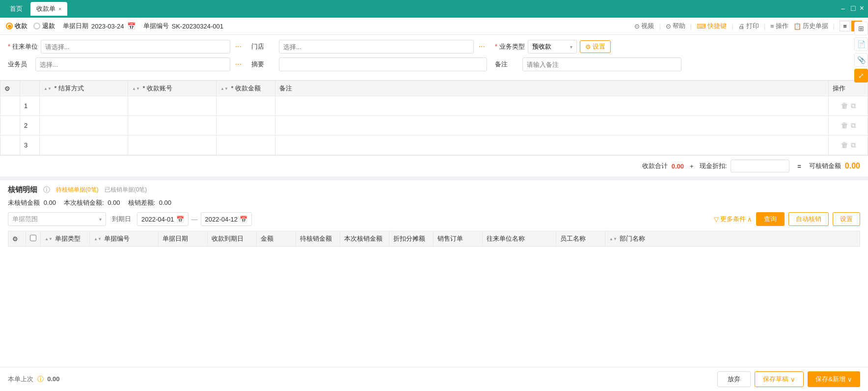 This screenshot has height=391, width=868. I want to click on th-note: 备注, so click(552, 88).